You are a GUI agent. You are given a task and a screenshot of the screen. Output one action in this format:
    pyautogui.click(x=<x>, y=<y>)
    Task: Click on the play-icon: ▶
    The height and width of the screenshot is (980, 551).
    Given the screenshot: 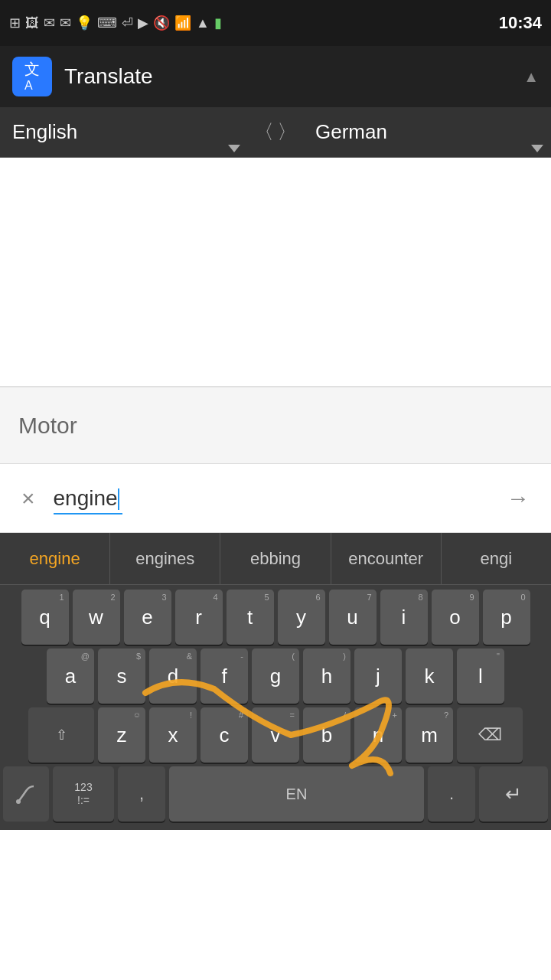 What is the action you would take?
    pyautogui.click(x=143, y=23)
    